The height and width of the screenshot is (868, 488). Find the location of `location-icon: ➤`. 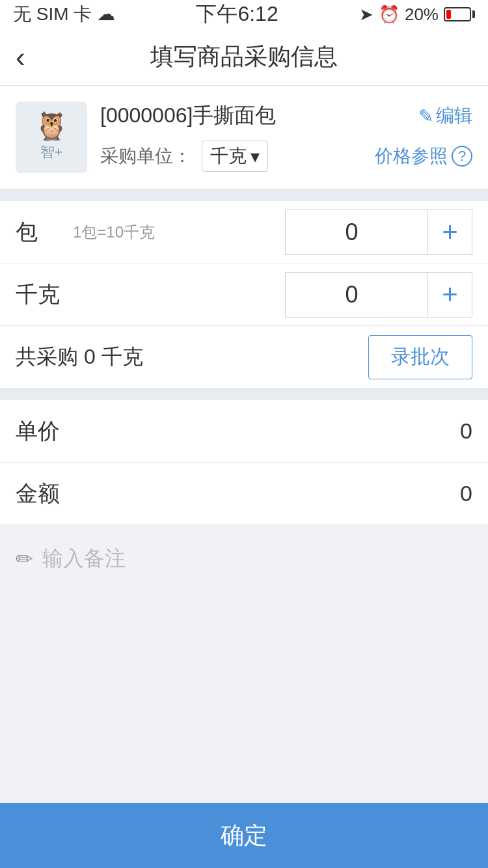

location-icon: ➤ is located at coordinates (366, 14).